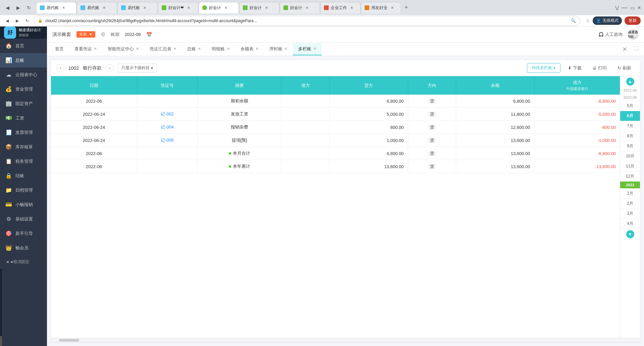  What do you see at coordinates (630, 116) in the screenshot?
I see `month-6: 6月` at bounding box center [630, 116].